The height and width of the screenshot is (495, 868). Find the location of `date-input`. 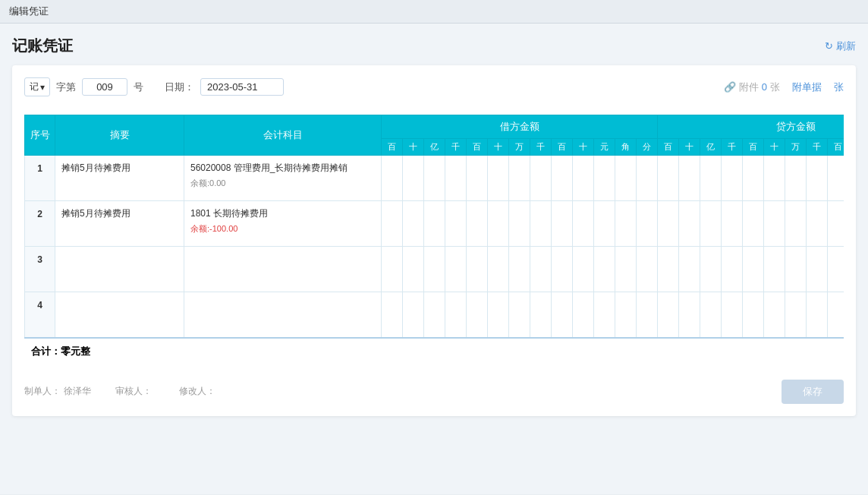

date-input is located at coordinates (242, 87).